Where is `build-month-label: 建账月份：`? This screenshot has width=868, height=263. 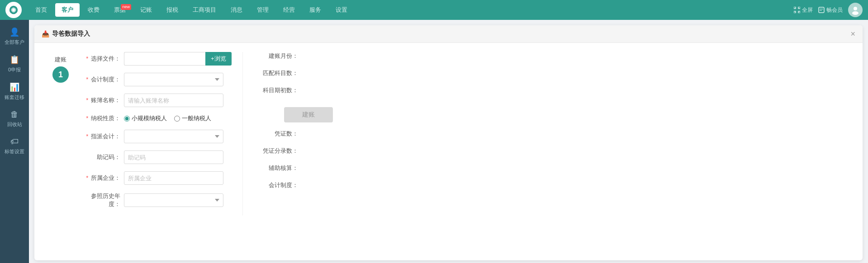 build-month-label: 建账月份： is located at coordinates (278, 56).